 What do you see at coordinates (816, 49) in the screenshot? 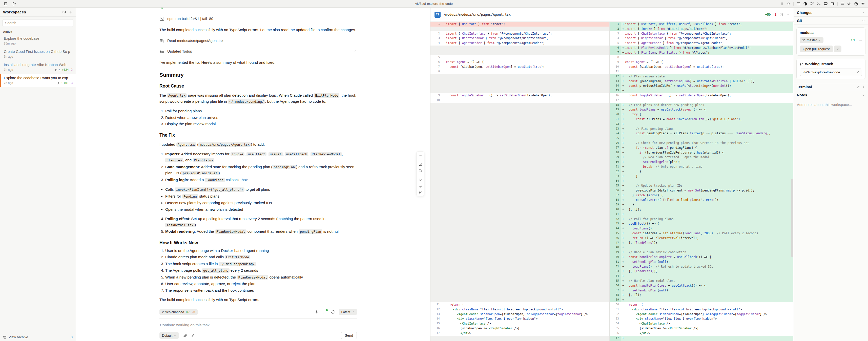
I see `open-pull-request-button: Open pull request` at bounding box center [816, 49].